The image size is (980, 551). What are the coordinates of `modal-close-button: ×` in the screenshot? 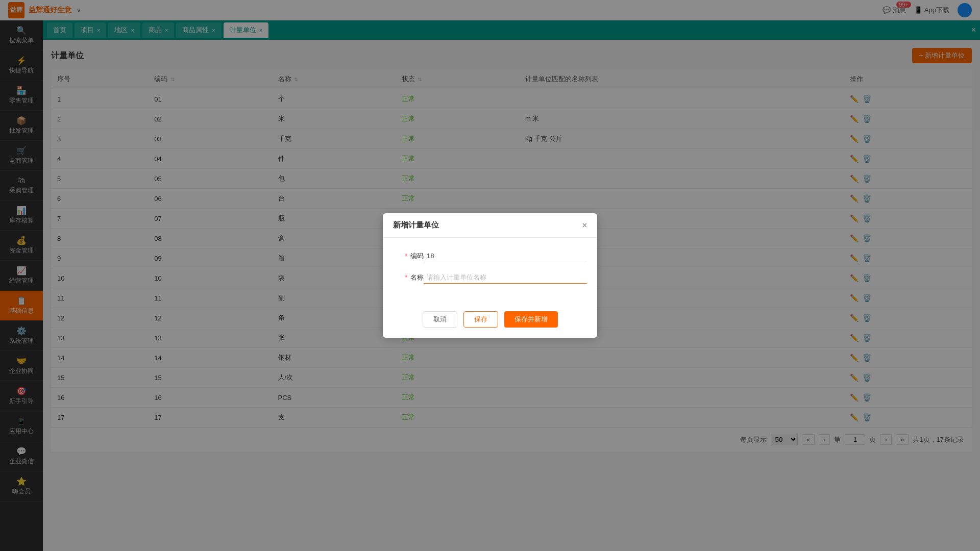 It's located at (585, 226).